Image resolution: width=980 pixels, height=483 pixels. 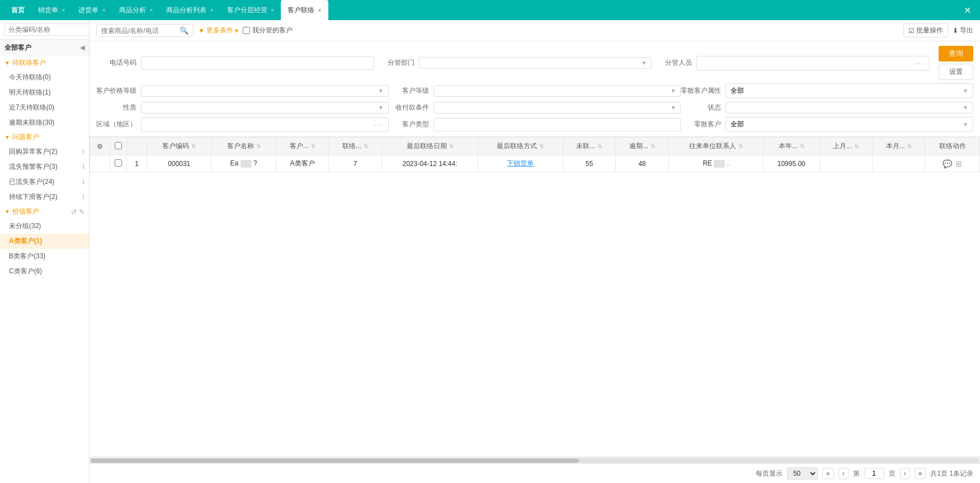 I want to click on next-page-button: ›, so click(x=905, y=473).